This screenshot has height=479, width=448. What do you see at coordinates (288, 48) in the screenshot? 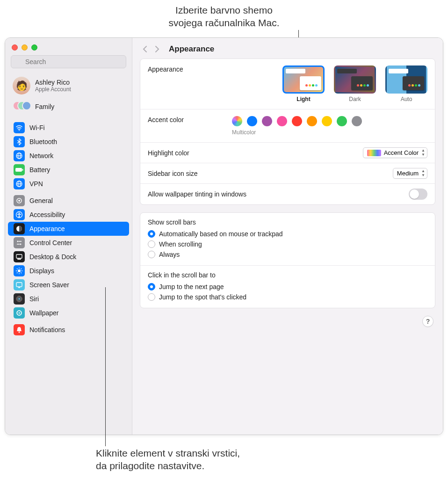
I see `main-header: Appearance` at bounding box center [288, 48].